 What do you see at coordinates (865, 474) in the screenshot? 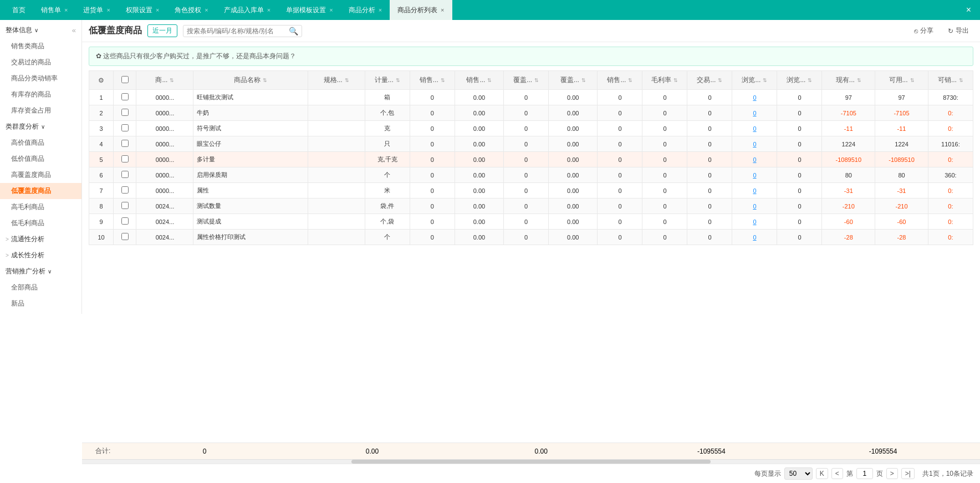
I see `page-number-input` at bounding box center [865, 474].